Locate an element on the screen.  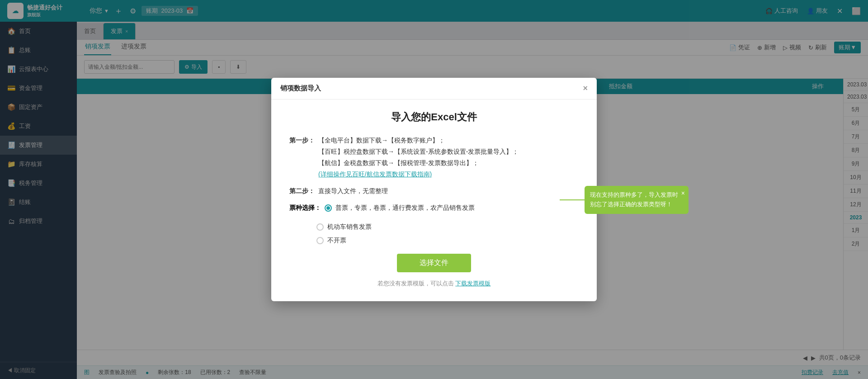
tooltip-text: 现在支持的票种多了，导入发票时别忘了选择正确的发票类型呀！ is located at coordinates (634, 199).